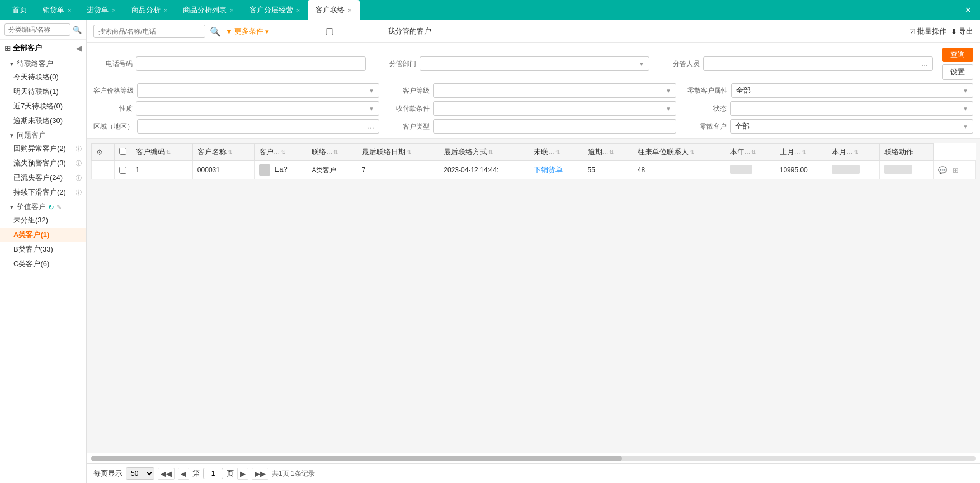 The width and height of the screenshot is (980, 483). I want to click on value-group-refresh-icon: ↻, so click(51, 207).